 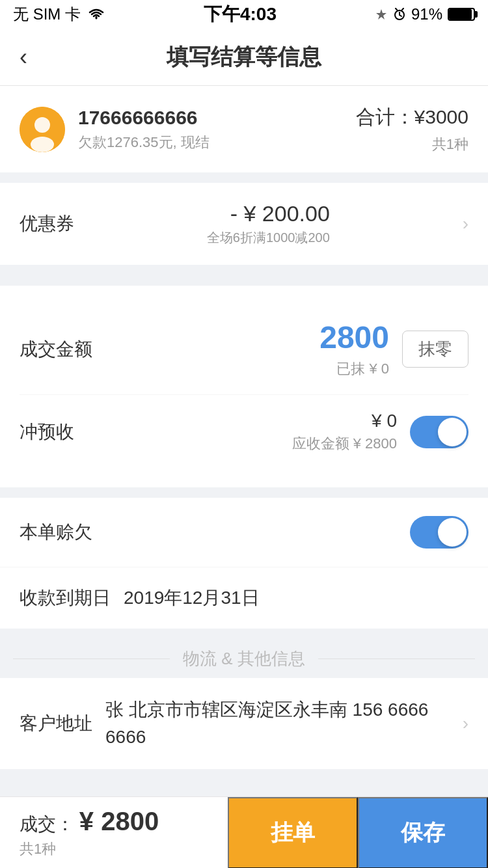 What do you see at coordinates (293, 833) in the screenshot?
I see `hang-button: 挂单` at bounding box center [293, 833].